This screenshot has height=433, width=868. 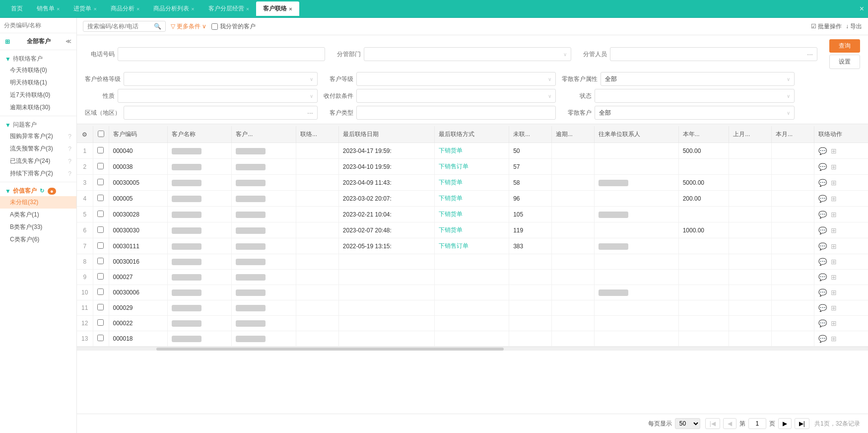 I want to click on page-input, so click(x=757, y=424).